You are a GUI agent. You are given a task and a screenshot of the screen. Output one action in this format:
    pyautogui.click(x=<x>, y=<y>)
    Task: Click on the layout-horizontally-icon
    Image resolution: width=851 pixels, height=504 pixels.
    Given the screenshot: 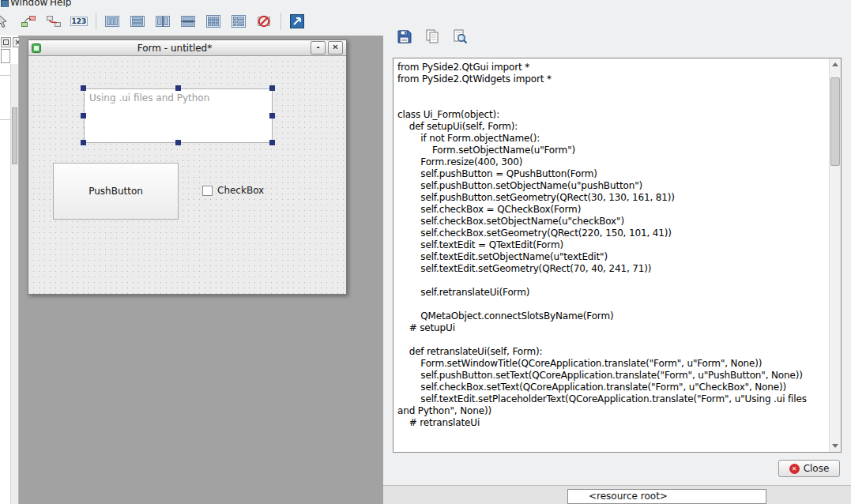 What is the action you would take?
    pyautogui.click(x=112, y=21)
    